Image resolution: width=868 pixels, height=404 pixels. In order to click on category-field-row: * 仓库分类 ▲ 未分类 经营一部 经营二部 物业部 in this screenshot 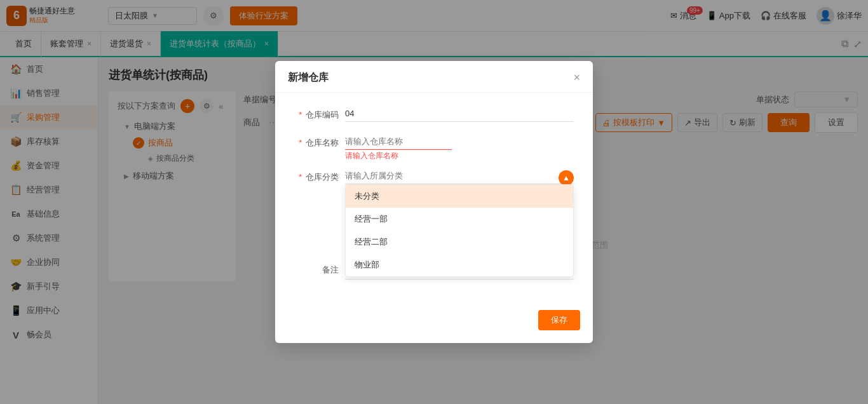, I will do `click(434, 176)`.